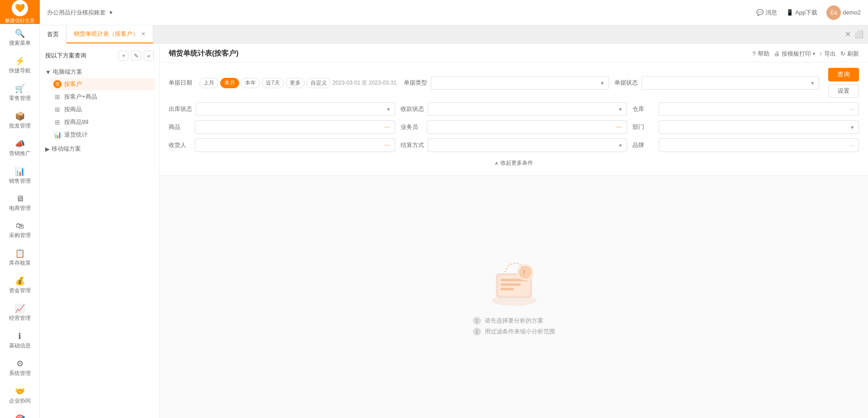 The height and width of the screenshot is (418, 868). I want to click on status-select: ▾, so click(731, 83).